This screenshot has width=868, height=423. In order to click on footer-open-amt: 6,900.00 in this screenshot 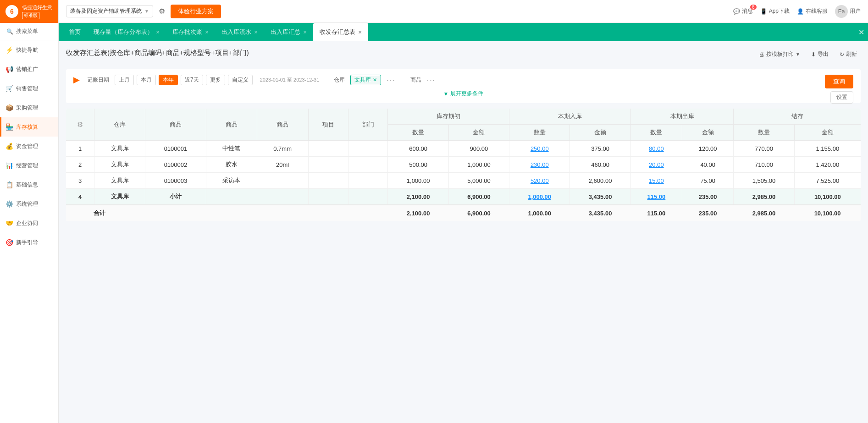, I will do `click(479, 213)`.